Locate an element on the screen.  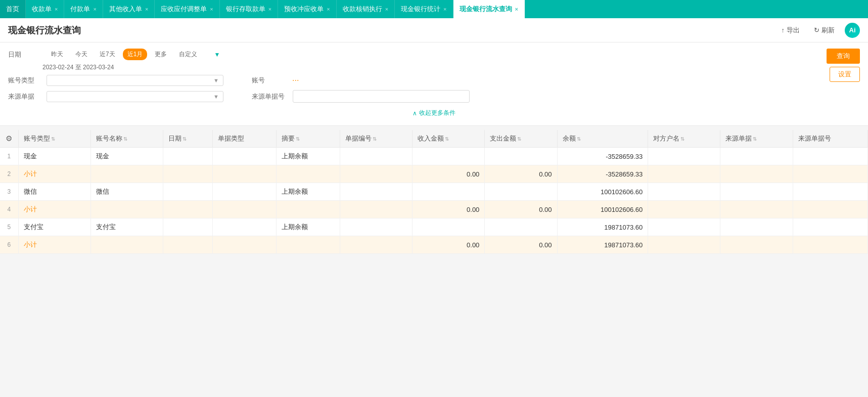
th-income: 收入金额⇅ is located at coordinates (449, 139).